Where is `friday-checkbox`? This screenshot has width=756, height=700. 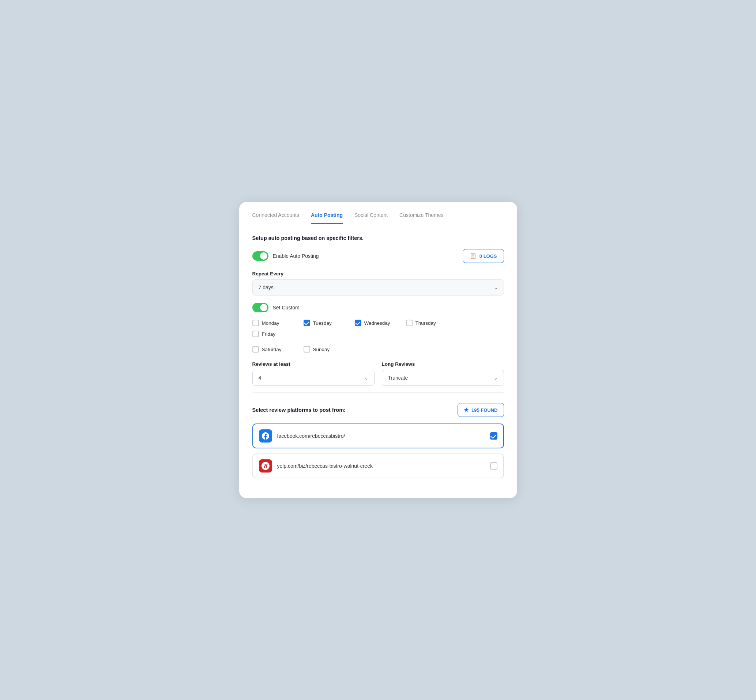
friday-checkbox is located at coordinates (256, 334).